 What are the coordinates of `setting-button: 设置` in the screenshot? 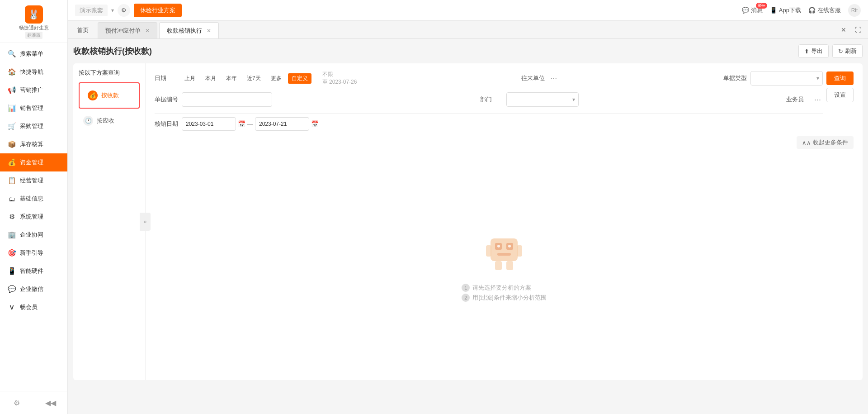 It's located at (840, 95).